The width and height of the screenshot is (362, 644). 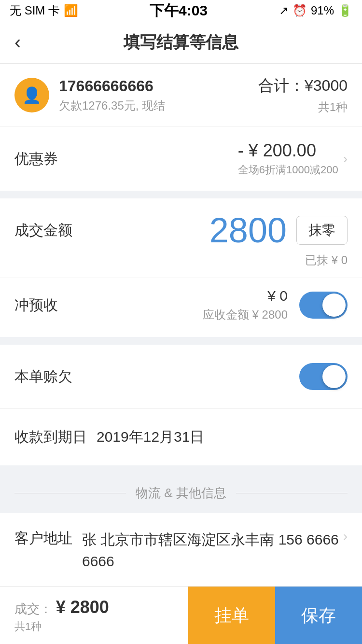 What do you see at coordinates (181, 550) in the screenshot?
I see `address-row: 客户地址 张 北京市市辖区海淀区永丰南 156 6666 6666 ›` at bounding box center [181, 550].